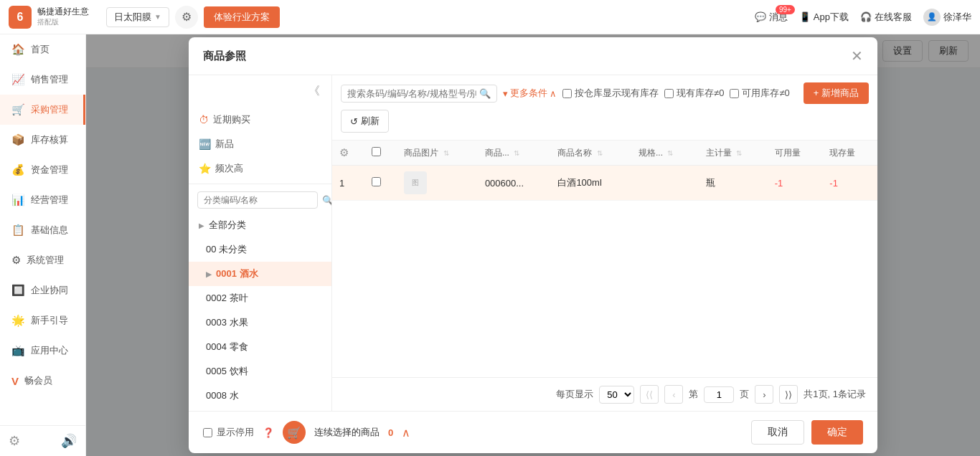 This screenshot has width=980, height=456. I want to click on help-icon: ❓, so click(268, 433).